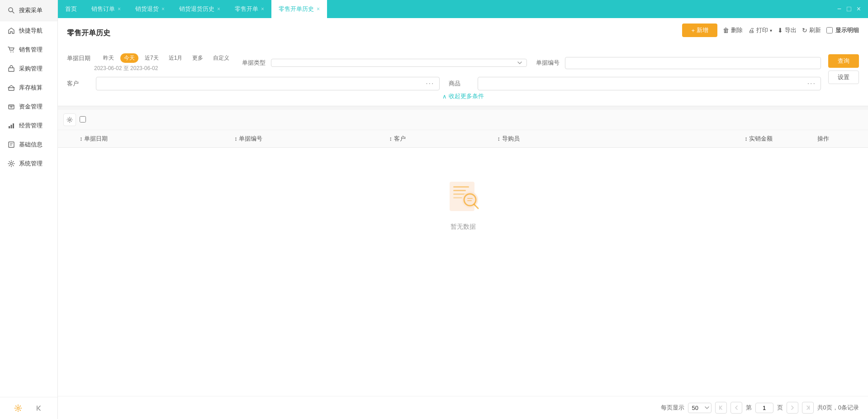 Image resolution: width=868 pixels, height=419 pixels. I want to click on settings-button: 设置, so click(844, 77).